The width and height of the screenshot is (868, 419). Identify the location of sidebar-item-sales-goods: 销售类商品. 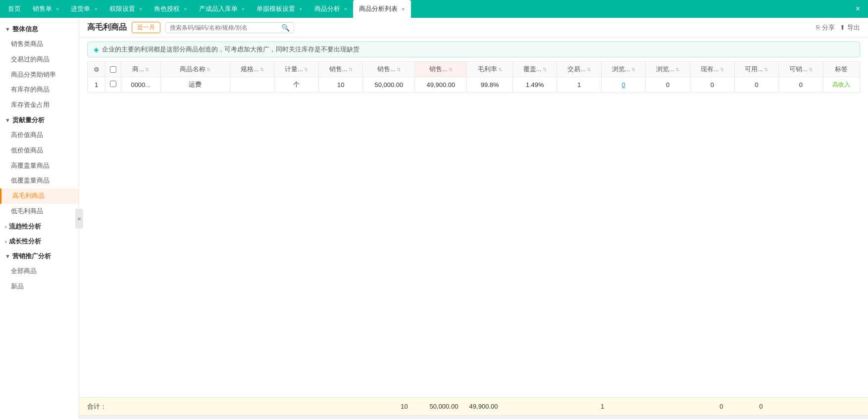
(40, 45).